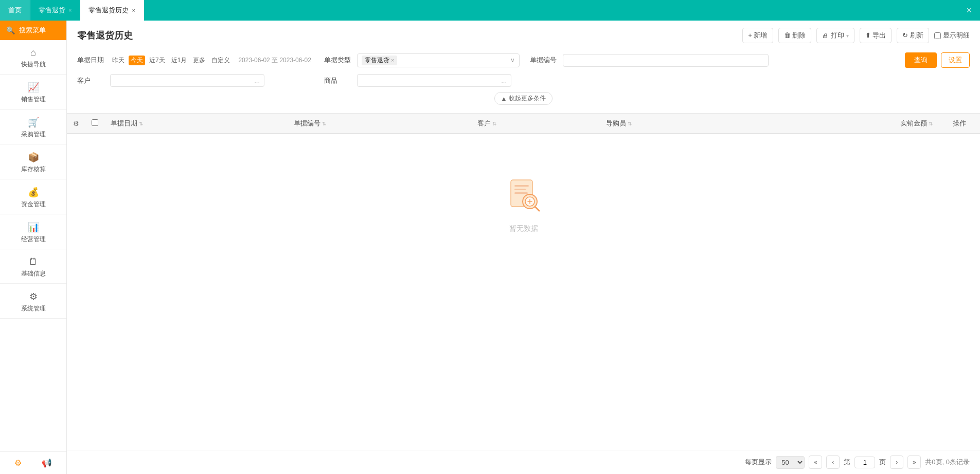  I want to click on filter-voucher-input, so click(666, 61).